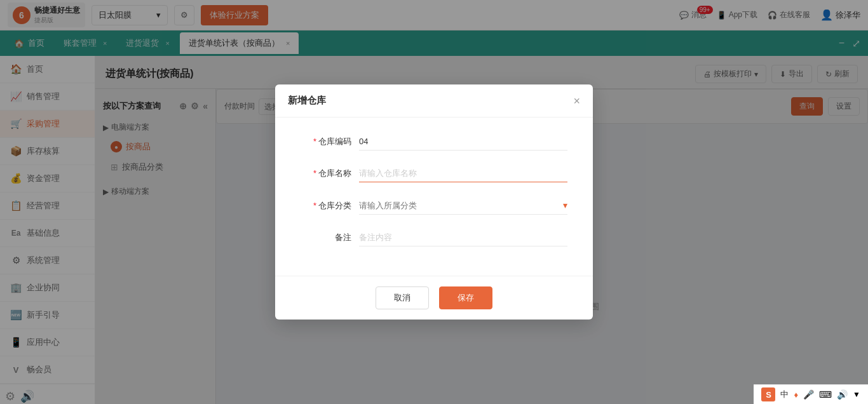 The image size is (868, 404). I want to click on chinese-input-icon: 中, so click(784, 394).